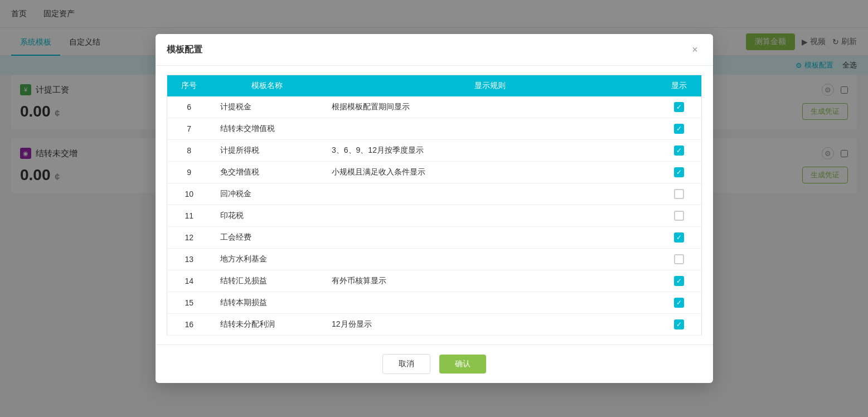 This screenshot has width=868, height=417. Describe the element at coordinates (189, 107) in the screenshot. I see `cell-seq: 6` at that location.